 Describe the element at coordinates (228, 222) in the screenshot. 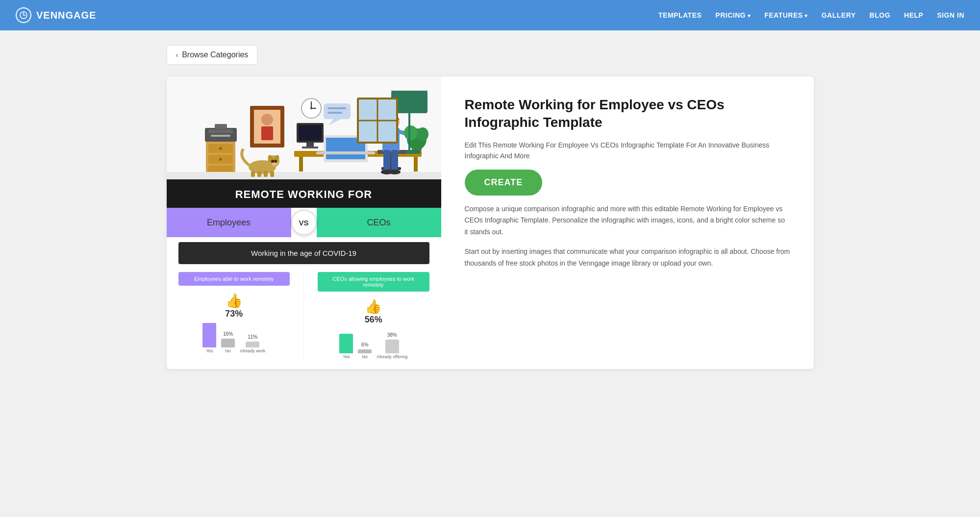

I see `employees-label: Employees` at that location.